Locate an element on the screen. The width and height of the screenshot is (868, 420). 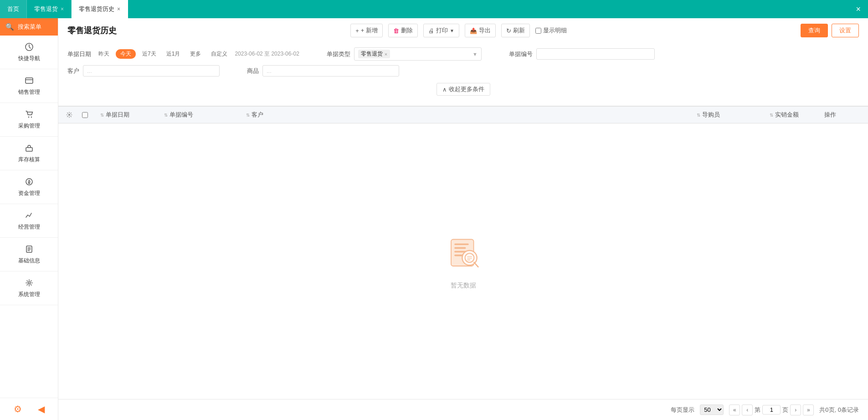
doc-type-tag-label: 零售退货 is located at coordinates (372, 54).